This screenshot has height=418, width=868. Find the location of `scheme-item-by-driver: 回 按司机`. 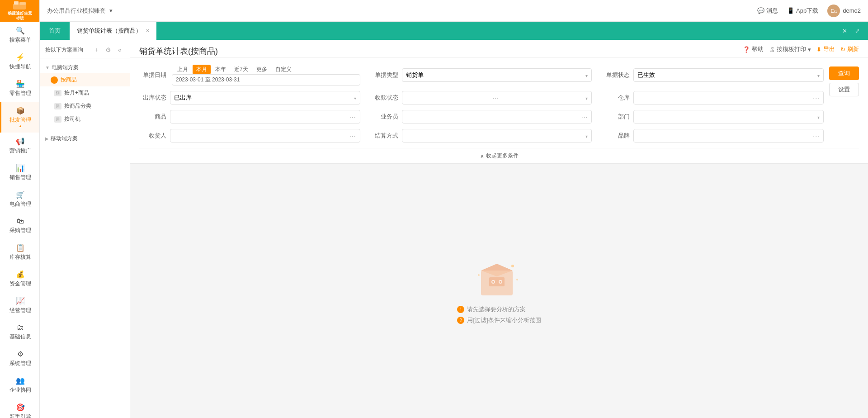

scheme-item-by-driver: 回 按司机 is located at coordinates (85, 119).